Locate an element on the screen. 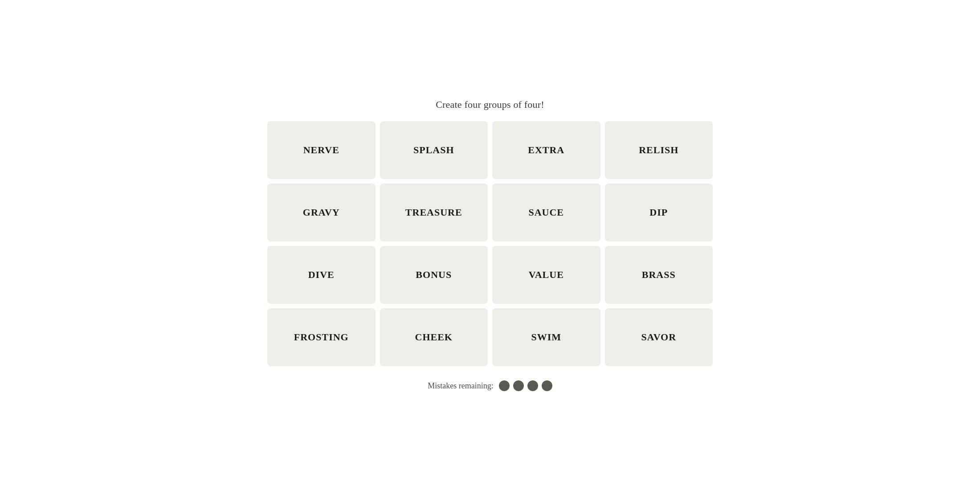 The image size is (980, 490). tile-2: EXTRA is located at coordinates (546, 150).